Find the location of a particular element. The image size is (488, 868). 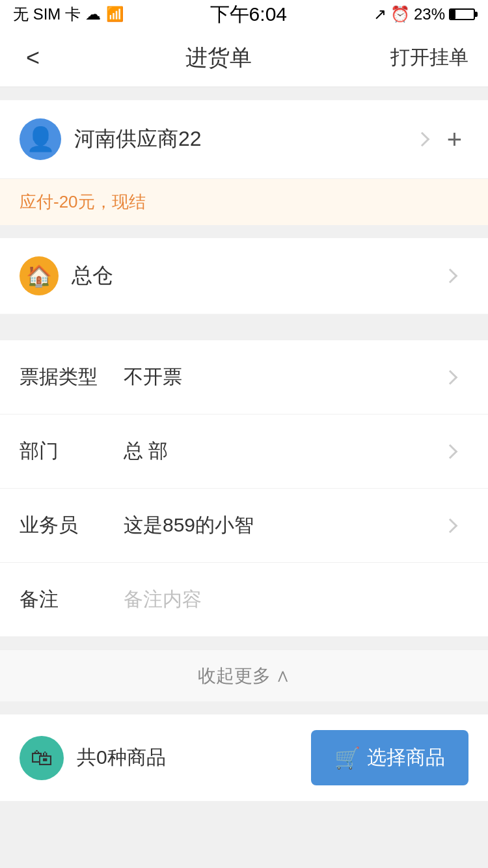

supplier-notice: 应付-20元，现结 is located at coordinates (244, 202).